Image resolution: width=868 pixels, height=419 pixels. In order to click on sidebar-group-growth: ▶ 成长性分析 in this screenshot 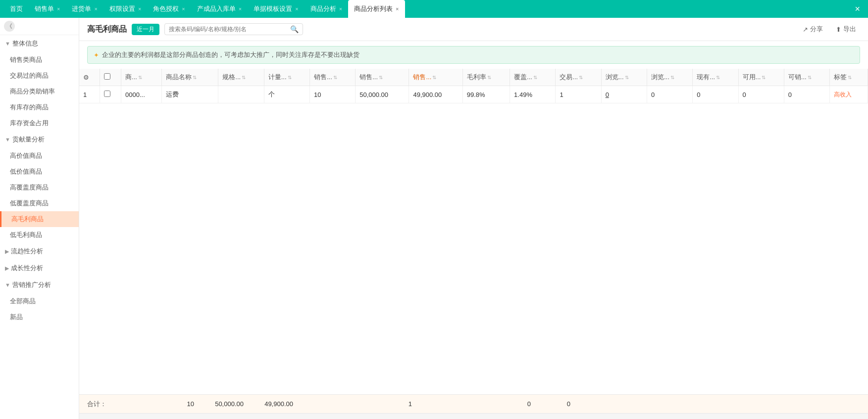, I will do `click(40, 268)`.